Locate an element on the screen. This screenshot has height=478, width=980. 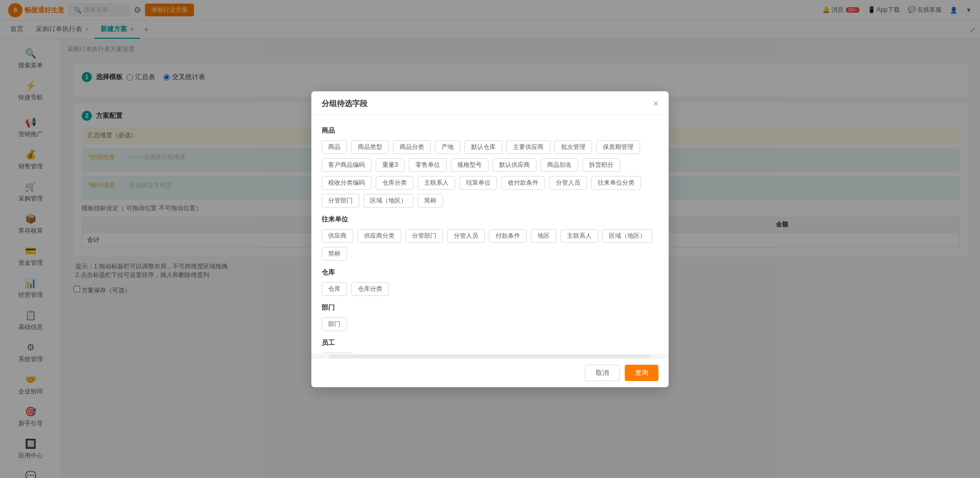
cancel-button: 取消 is located at coordinates (602, 373).